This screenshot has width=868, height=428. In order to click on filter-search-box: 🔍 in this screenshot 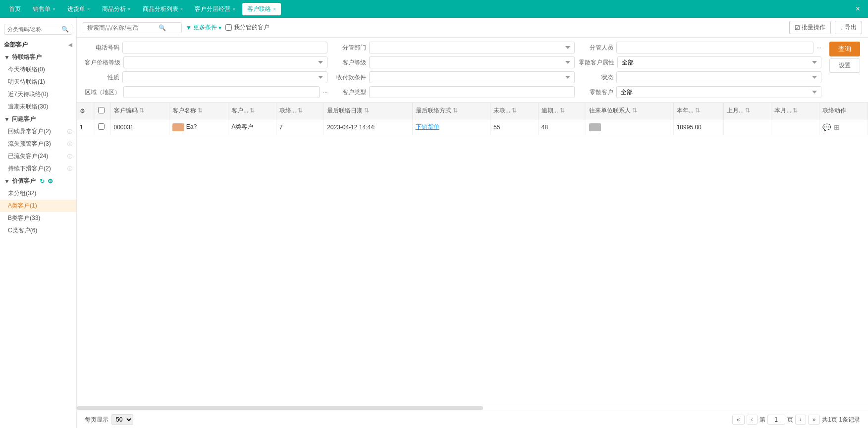, I will do `click(132, 28)`.